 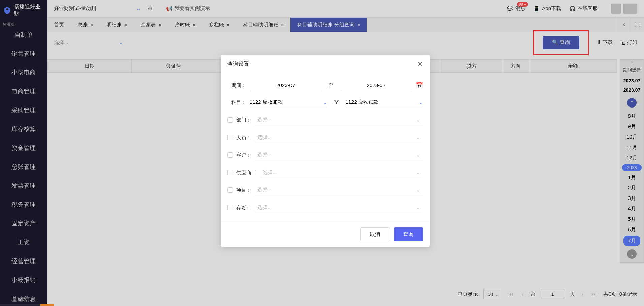 I want to click on ar-category-select: 选择...⌄, so click(x=344, y=221).